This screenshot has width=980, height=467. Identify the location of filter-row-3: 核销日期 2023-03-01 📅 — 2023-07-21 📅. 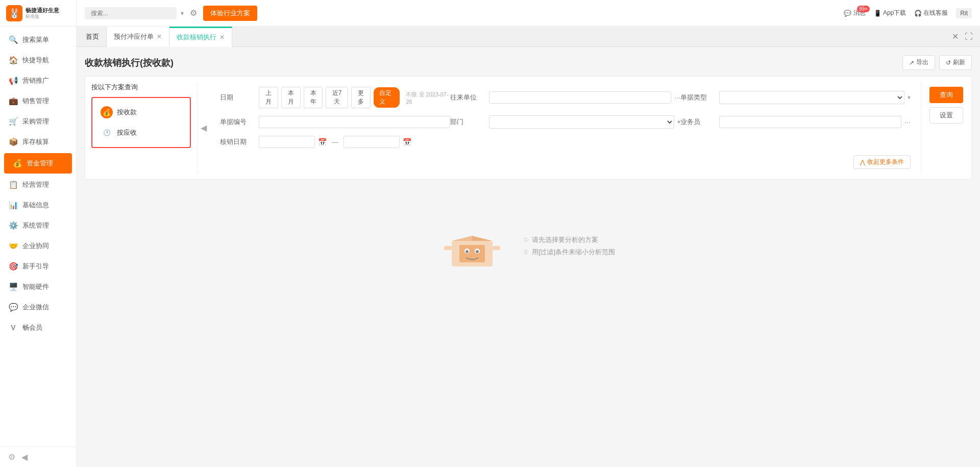
(566, 142).